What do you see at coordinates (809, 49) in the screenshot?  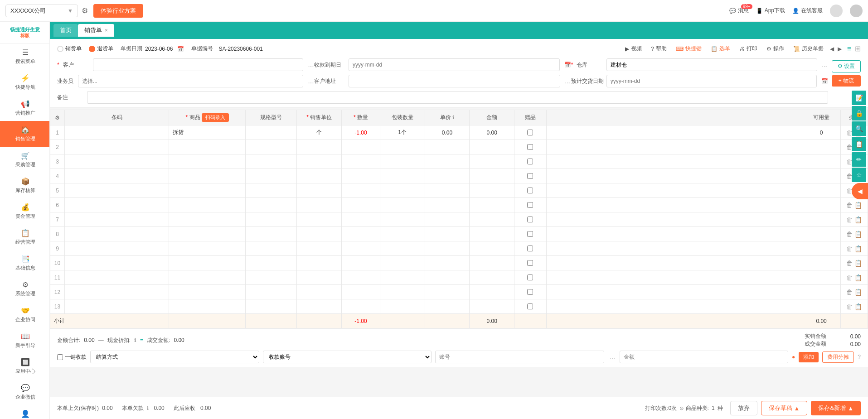 I see `history-btn: 📜 历史单据` at bounding box center [809, 49].